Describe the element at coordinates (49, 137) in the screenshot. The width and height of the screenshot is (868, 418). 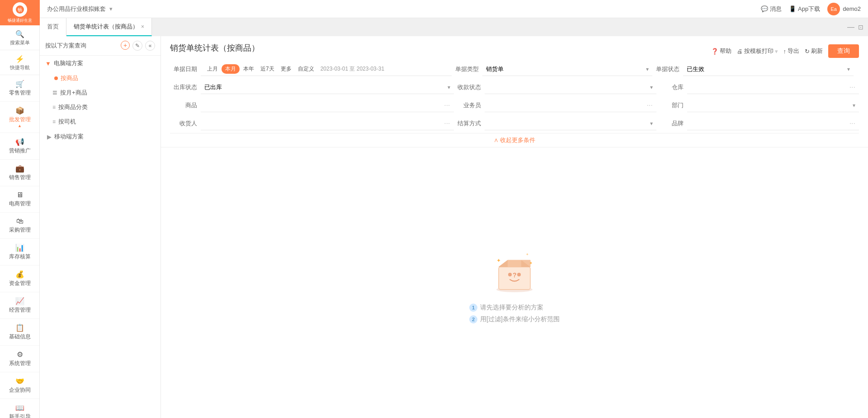
I see `tree-arrow-mobile: ▶` at that location.